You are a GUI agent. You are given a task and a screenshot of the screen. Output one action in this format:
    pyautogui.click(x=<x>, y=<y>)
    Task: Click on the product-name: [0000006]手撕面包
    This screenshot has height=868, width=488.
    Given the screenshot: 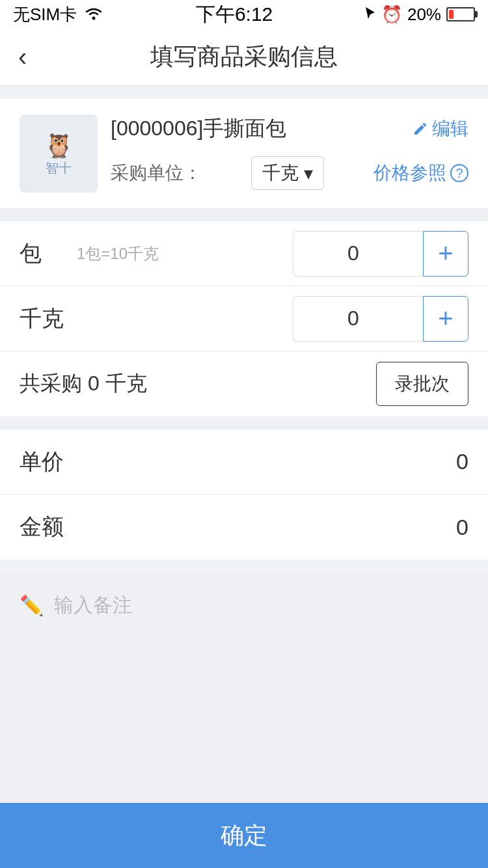 What is the action you would take?
    pyautogui.click(x=198, y=129)
    